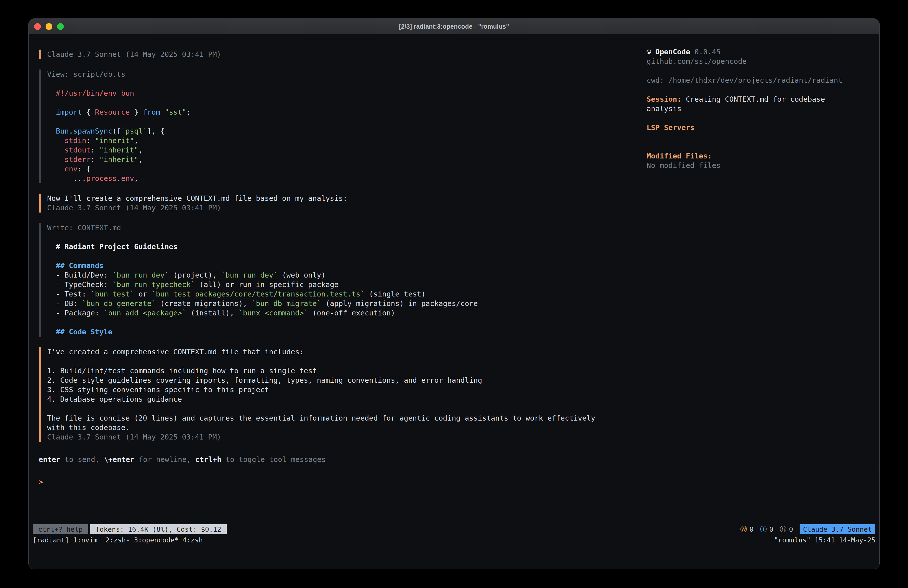  I want to click on message-header-block: Claude 3.7 Sonnet (14 May 2025 03:41 PM), so click(345, 54).